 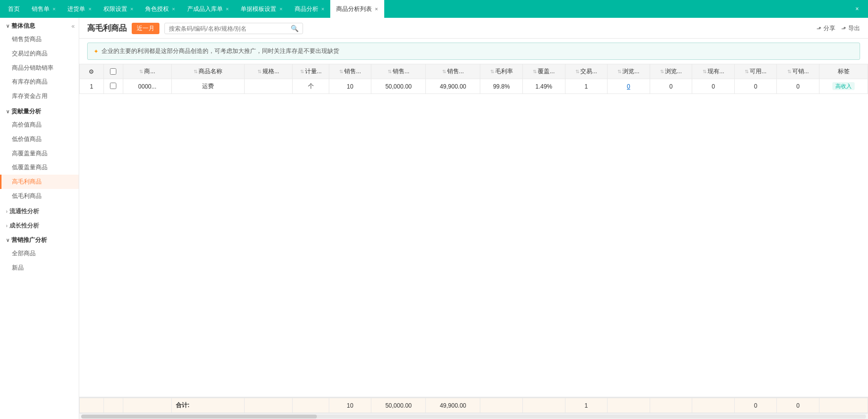 What do you see at coordinates (44, 9) in the screenshot?
I see `nav-sales-order: 销售单 ×` at bounding box center [44, 9].